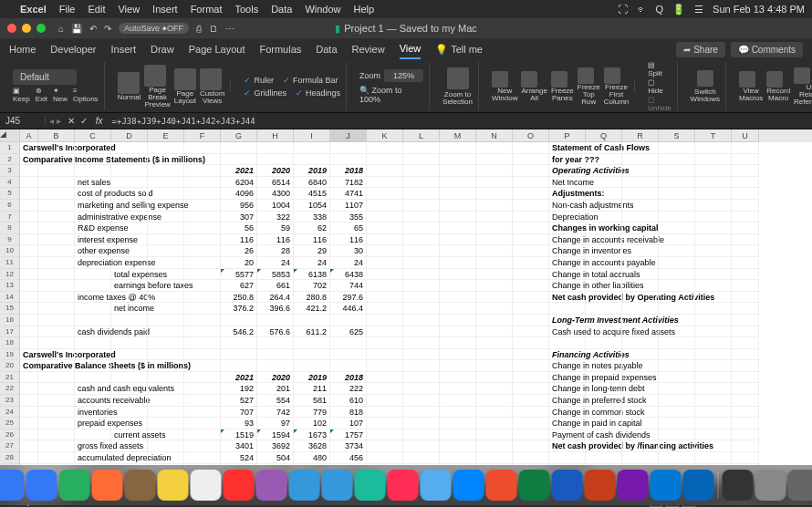 This screenshot has width=812, height=507. What do you see at coordinates (677, 206) in the screenshot?
I see `cell-S6` at bounding box center [677, 206].